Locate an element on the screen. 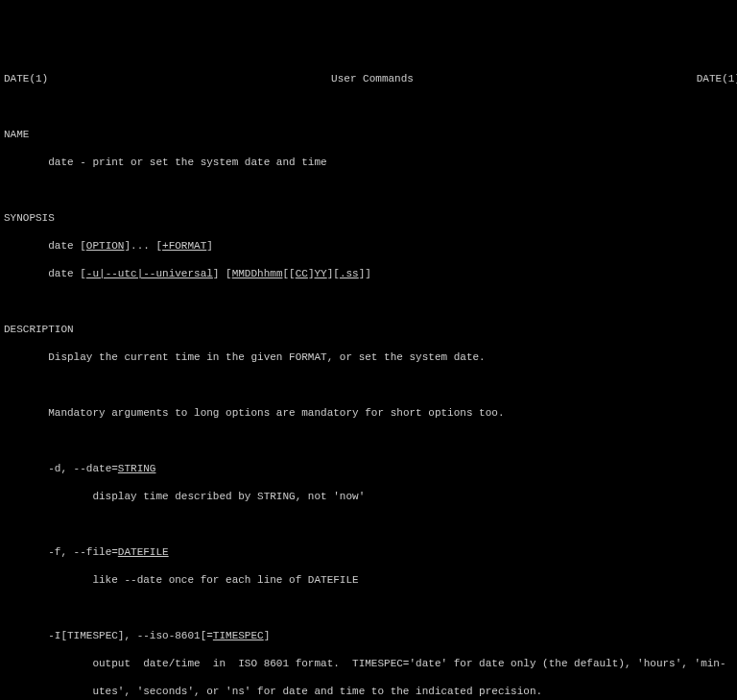  synopsis-line-1: date [OPTION]... [+FORMAT] is located at coordinates (370, 246).